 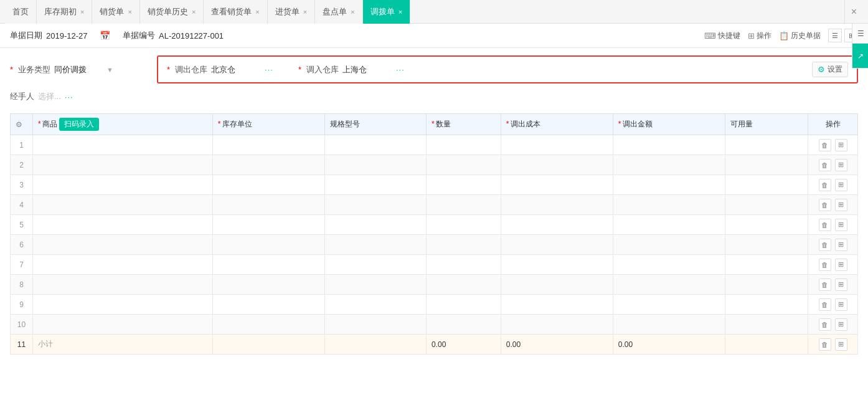 I want to click on tab-transfer: 调拨单 ×, so click(x=387, y=12).